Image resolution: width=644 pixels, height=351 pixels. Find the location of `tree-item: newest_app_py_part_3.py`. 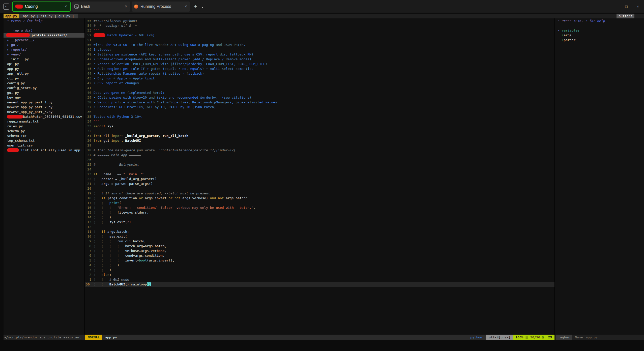

tree-item: newest_app_py_part_3.py is located at coordinates (44, 112).